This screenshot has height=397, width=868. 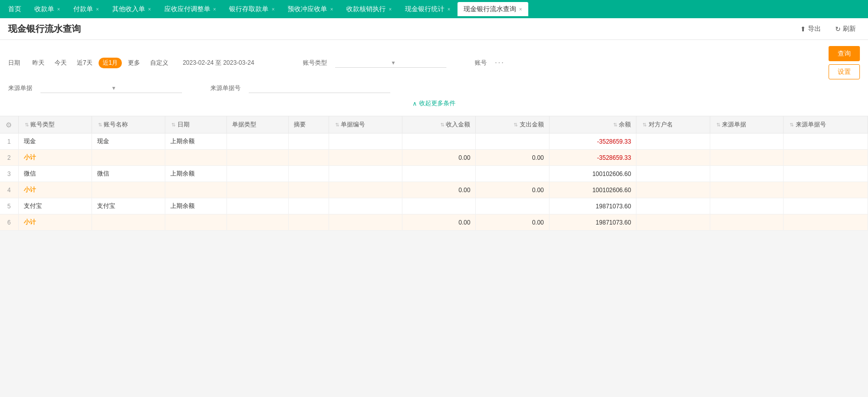 I want to click on action-buttons: 查询 设置, so click(x=844, y=63).